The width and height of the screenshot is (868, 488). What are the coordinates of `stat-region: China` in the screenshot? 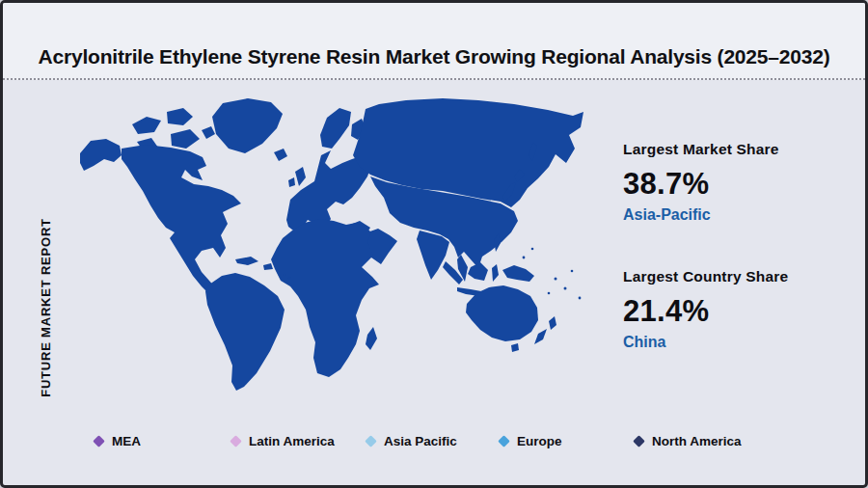 It's located at (739, 342).